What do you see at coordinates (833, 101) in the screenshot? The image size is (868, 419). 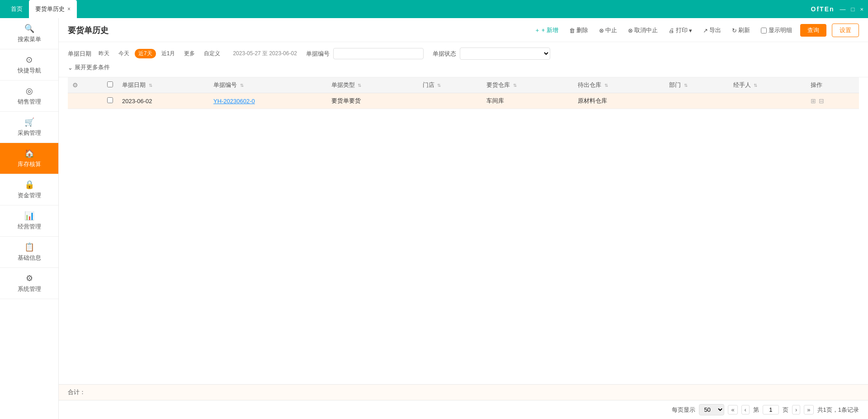 I see `row-action-cell: ⊞ ⊟` at bounding box center [833, 101].